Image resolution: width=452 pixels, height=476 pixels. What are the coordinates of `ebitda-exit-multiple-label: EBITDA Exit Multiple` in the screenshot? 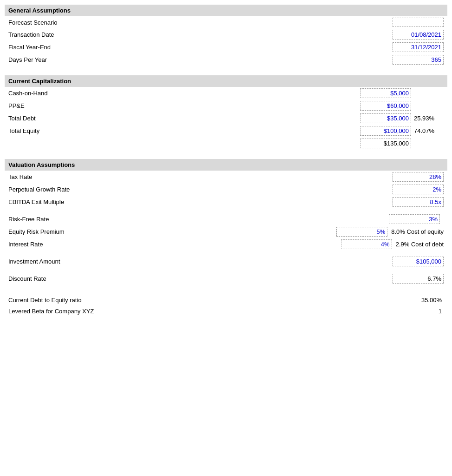 It's located at (201, 202).